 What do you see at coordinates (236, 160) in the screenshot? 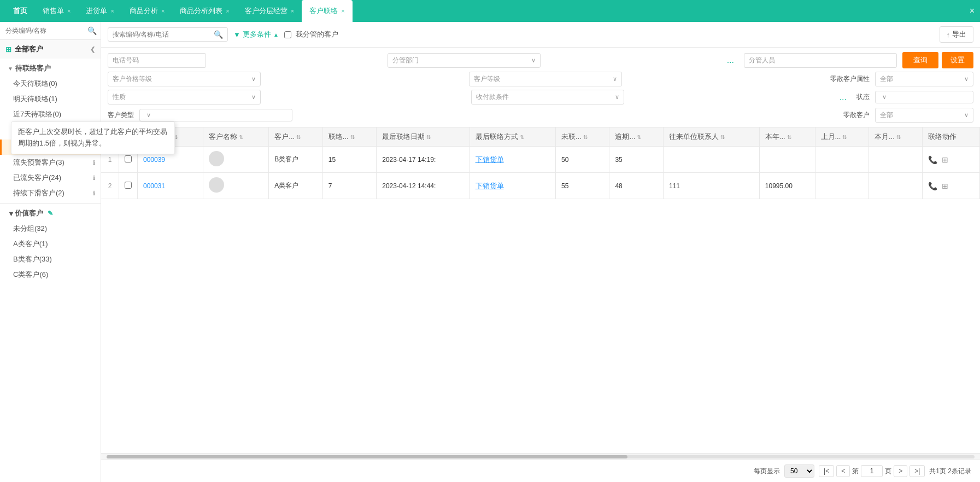
I see `row-1-name` at bounding box center [236, 160].